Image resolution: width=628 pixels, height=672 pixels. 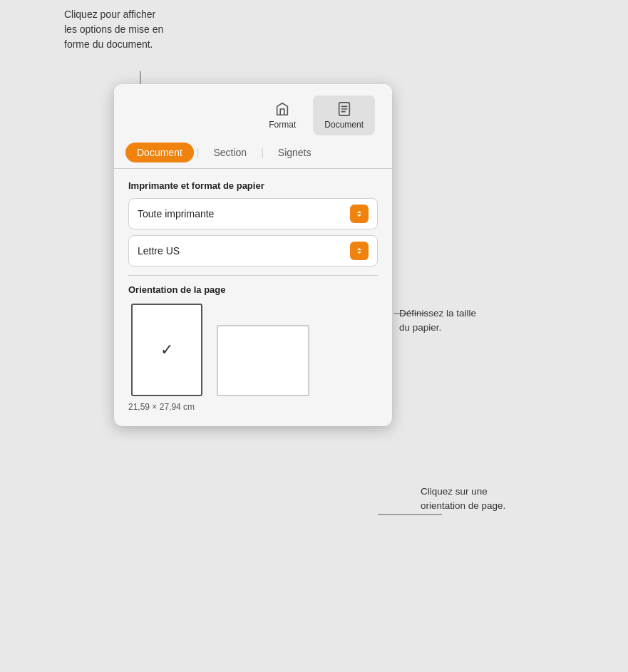 I want to click on dimensions-label: 21,59 × 27,94 cm, so click(x=253, y=407).